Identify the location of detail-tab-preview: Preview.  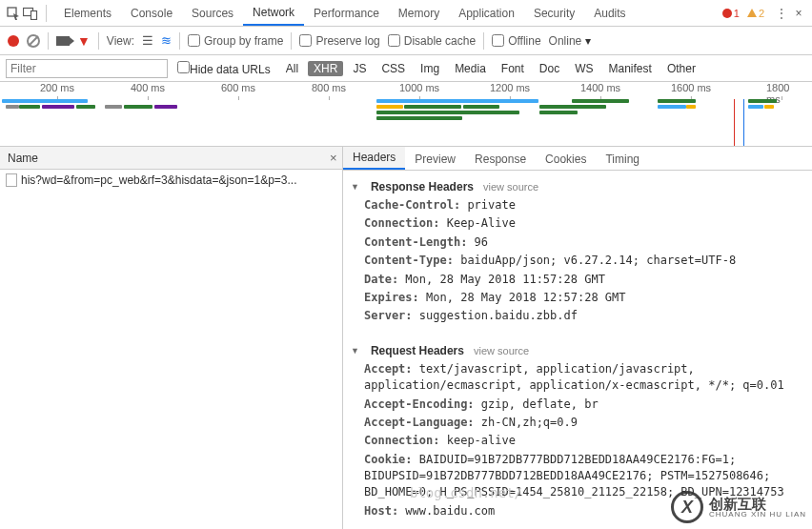
(435, 159).